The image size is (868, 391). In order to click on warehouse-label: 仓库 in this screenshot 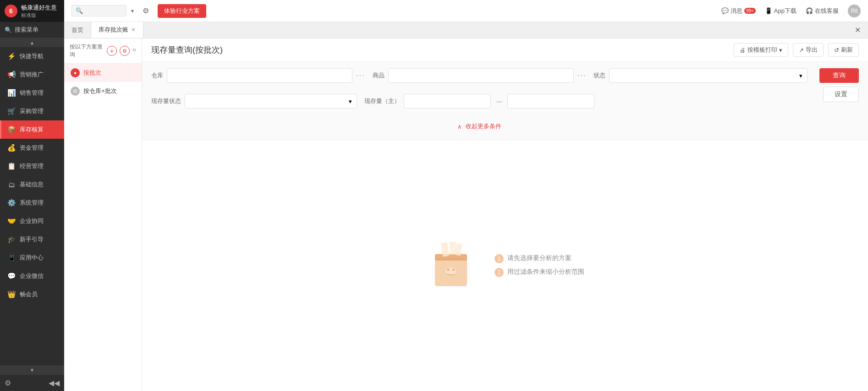, I will do `click(157, 76)`.